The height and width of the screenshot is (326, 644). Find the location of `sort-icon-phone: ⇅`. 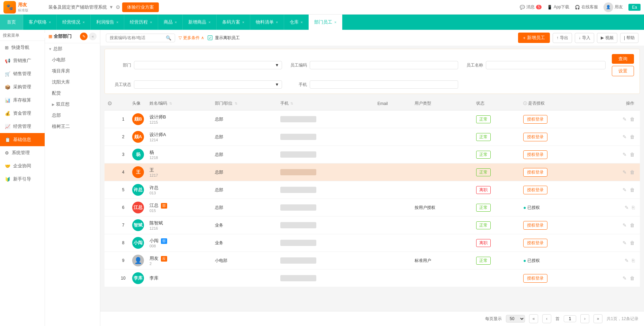

sort-icon-phone: ⇅ is located at coordinates (292, 103).